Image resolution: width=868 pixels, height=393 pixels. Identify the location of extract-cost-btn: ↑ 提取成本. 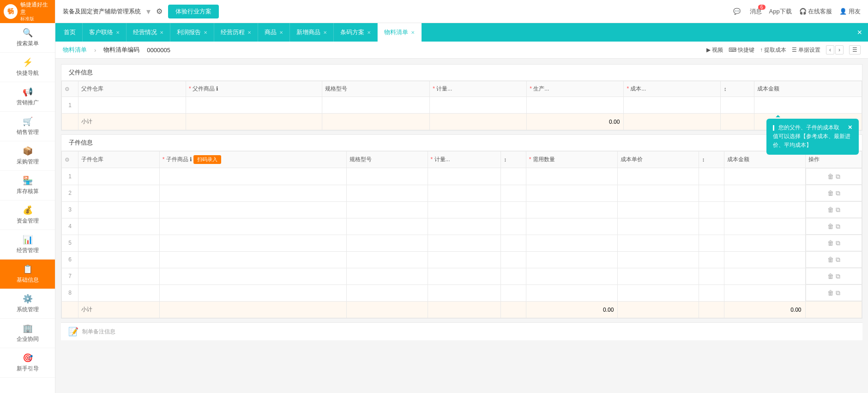
(773, 50).